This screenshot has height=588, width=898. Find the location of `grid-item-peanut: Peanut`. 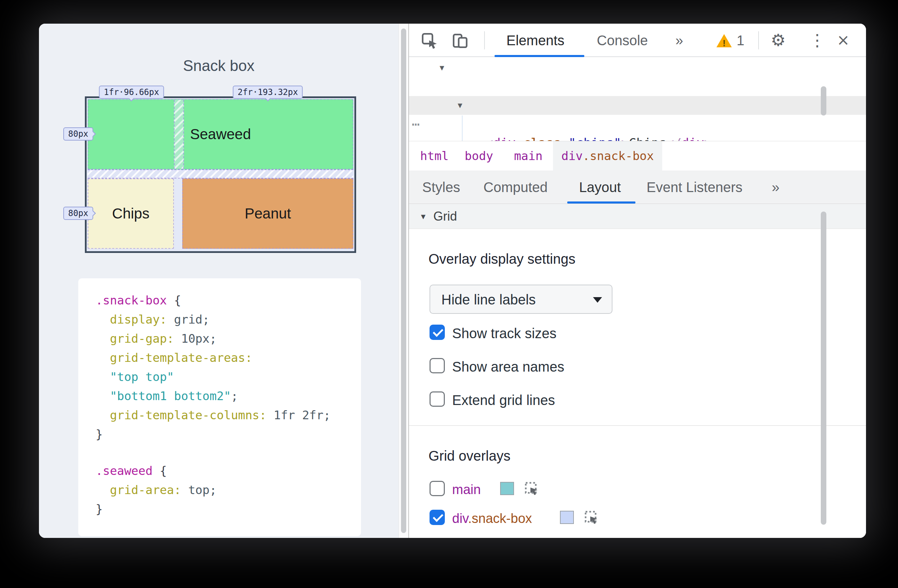

grid-item-peanut: Peanut is located at coordinates (268, 214).